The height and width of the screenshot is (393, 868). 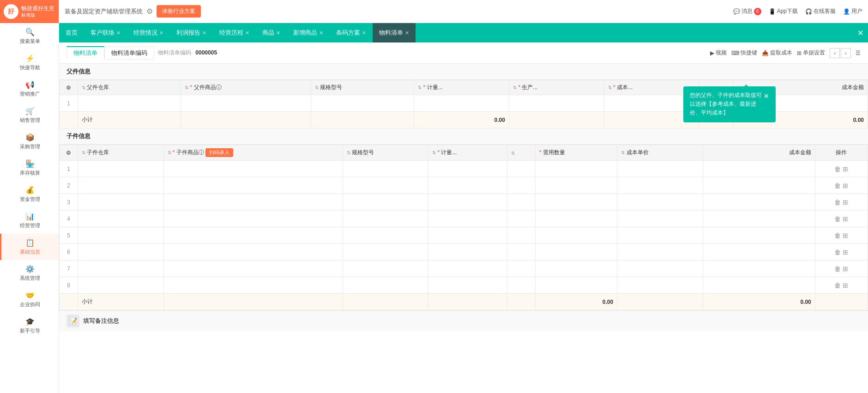 I want to click on copy-icon-5: ⊞, so click(x=845, y=236).